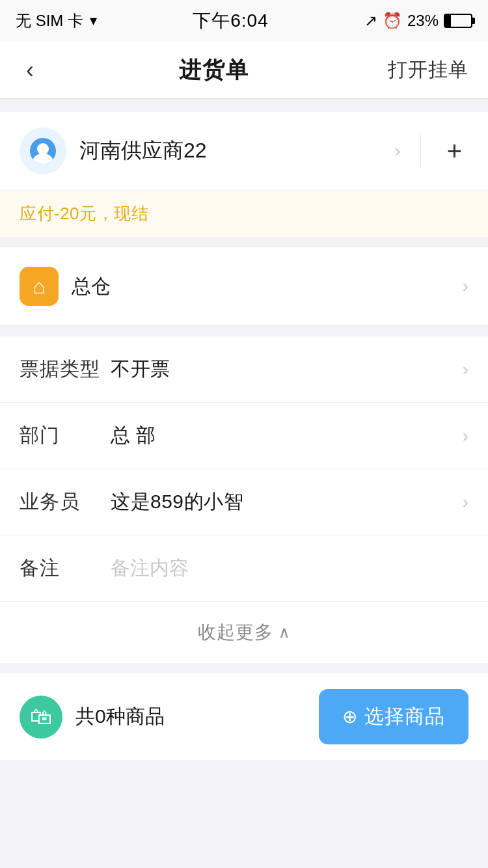 This screenshot has width=488, height=868. I want to click on salesperson-row: 业务员 这是859的小智 ›, so click(244, 502).